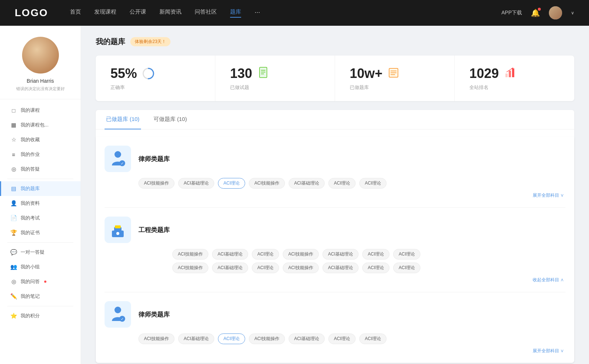 Image resolution: width=589 pixels, height=364 pixels. What do you see at coordinates (40, 316) in the screenshot?
I see `sidebar-item-my-points: ⭐ 我的积分` at bounding box center [40, 316].